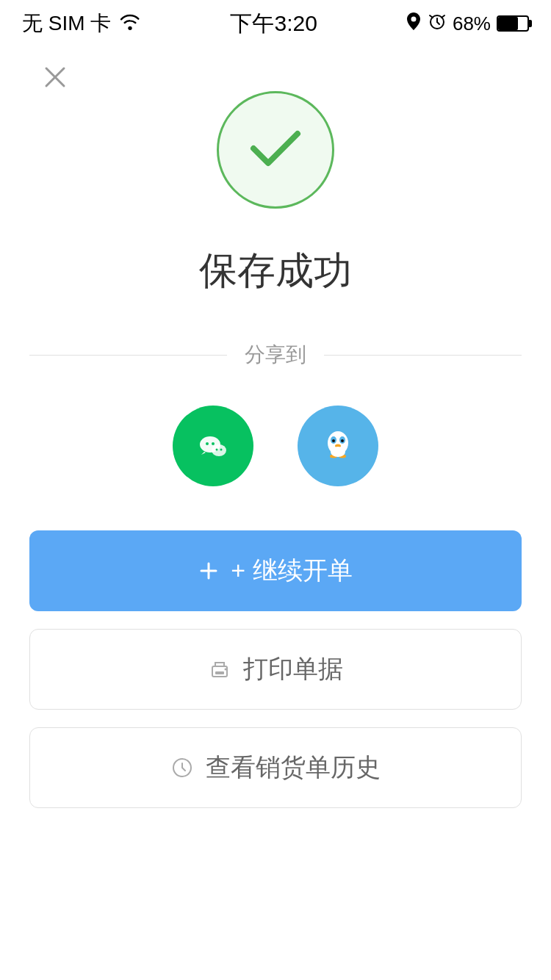 The height and width of the screenshot is (980, 551). Describe the element at coordinates (55, 77) in the screenshot. I see `close-button` at that location.